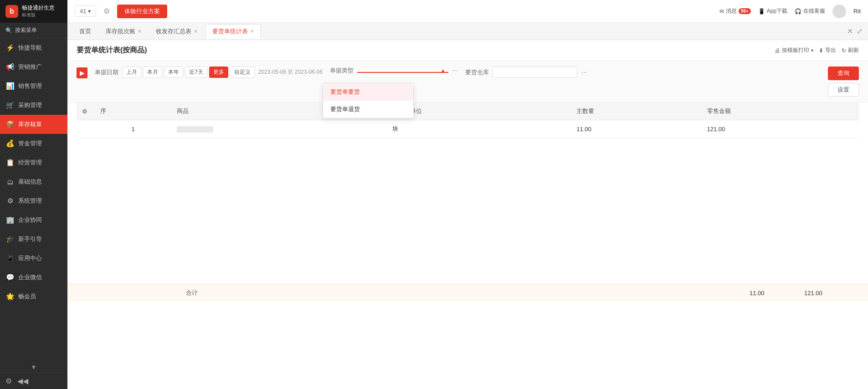  I want to click on date-label: 单据日期, so click(107, 72).